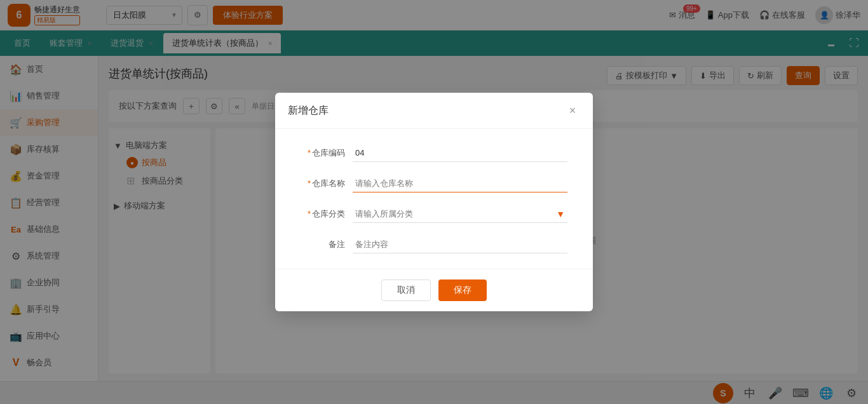 The width and height of the screenshot is (868, 404). Describe the element at coordinates (434, 214) in the screenshot. I see `warehouse-category-row: 仓库分类 ▼` at that location.